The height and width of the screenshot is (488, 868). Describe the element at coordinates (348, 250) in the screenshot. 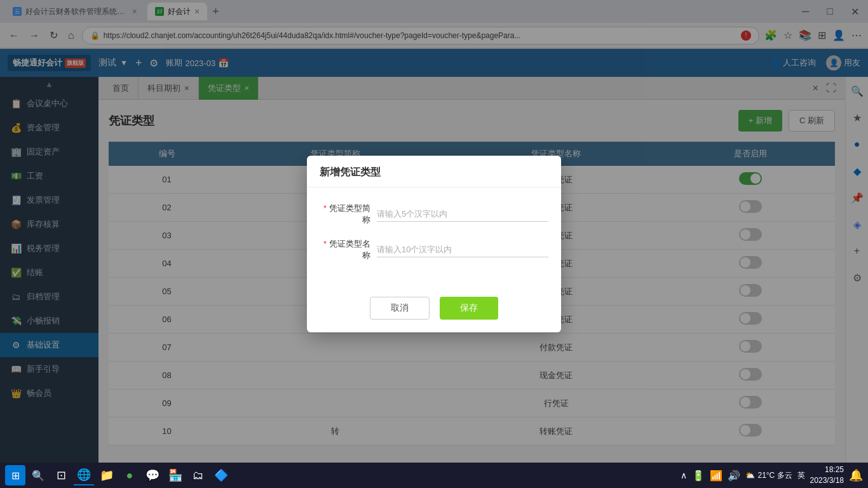

I see `form-label-name: *凭证类型名称` at that location.